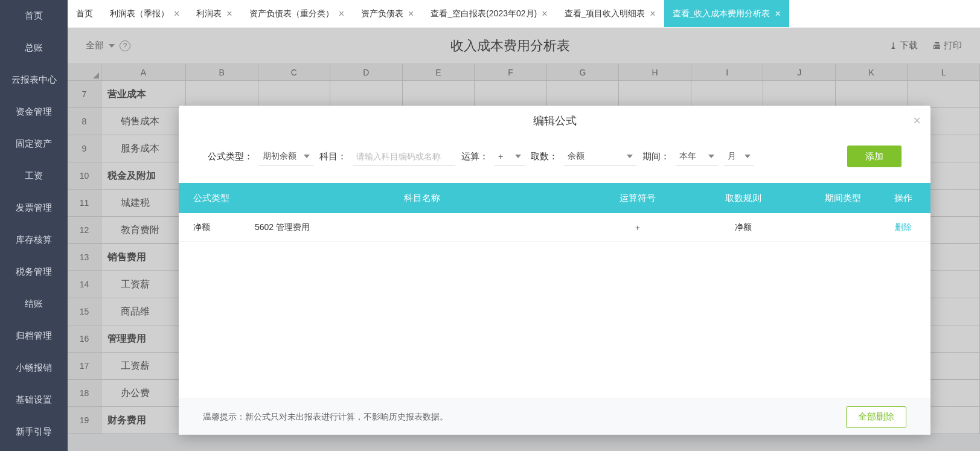 The height and width of the screenshot is (451, 980). I want to click on tab-1: 利润表（季报）×, so click(145, 13).